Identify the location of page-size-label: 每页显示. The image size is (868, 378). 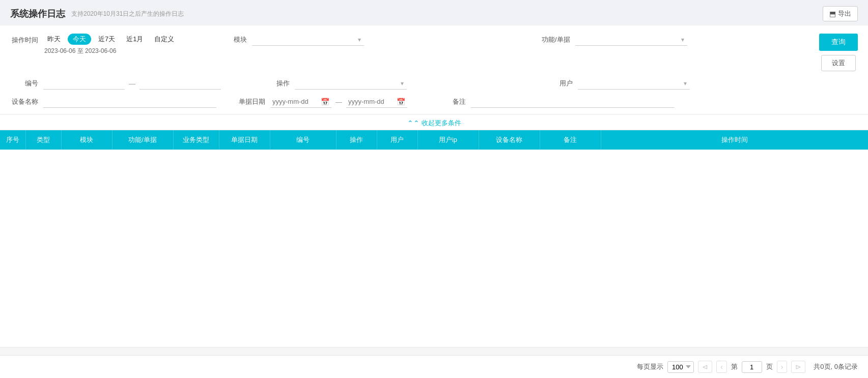
(650, 367).